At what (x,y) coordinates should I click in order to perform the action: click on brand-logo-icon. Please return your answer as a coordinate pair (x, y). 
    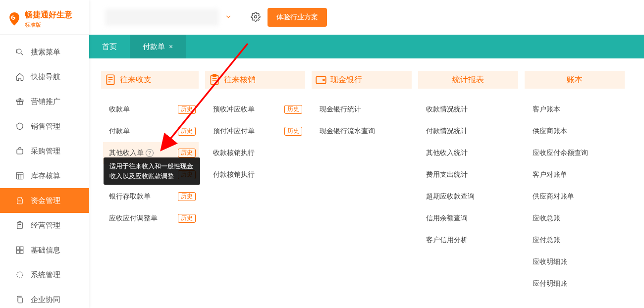
    Looking at the image, I should click on (14, 19).